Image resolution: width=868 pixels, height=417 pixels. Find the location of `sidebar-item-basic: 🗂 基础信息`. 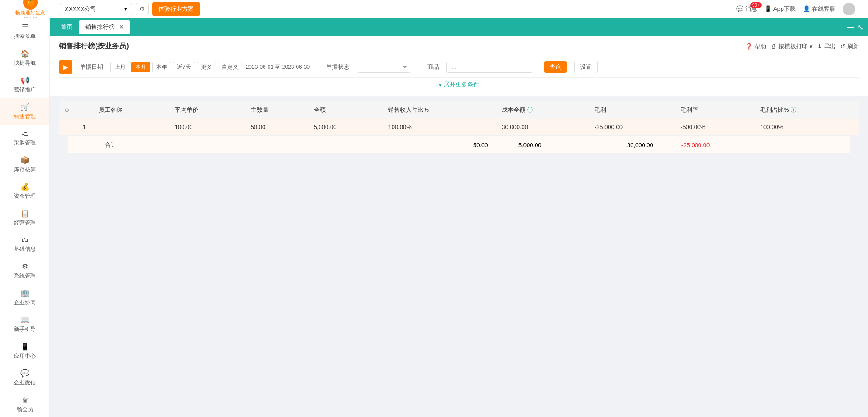

sidebar-item-basic: 🗂 基础信息 is located at coordinates (24, 244).